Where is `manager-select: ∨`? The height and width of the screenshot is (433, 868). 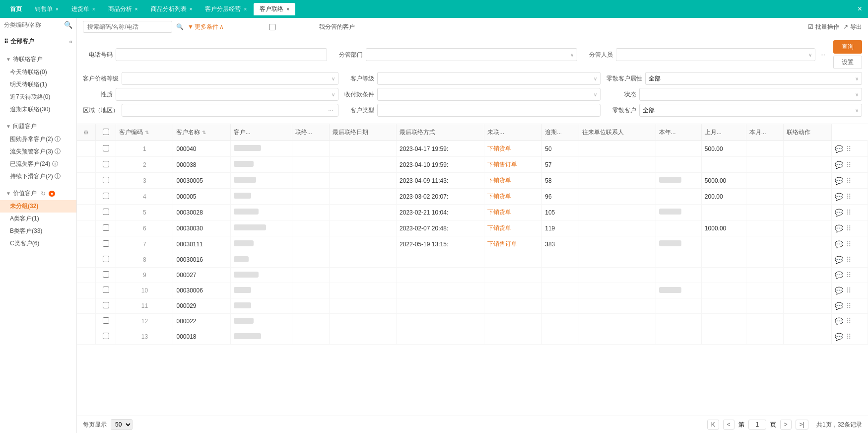 manager-select: ∨ is located at coordinates (716, 55).